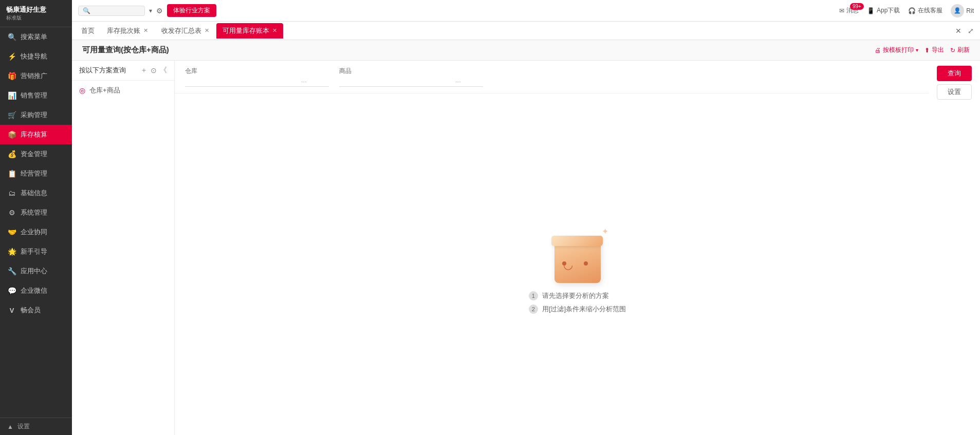 The image size is (980, 435). I want to click on sidebar-item-label: 企业协同, so click(34, 232).